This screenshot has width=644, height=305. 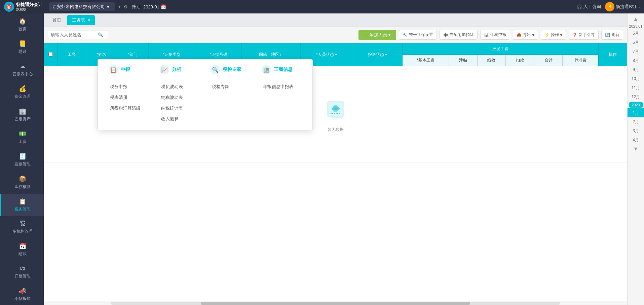 What do you see at coordinates (29, 9) in the screenshot?
I see `app-version: 旗舰版` at bounding box center [29, 9].